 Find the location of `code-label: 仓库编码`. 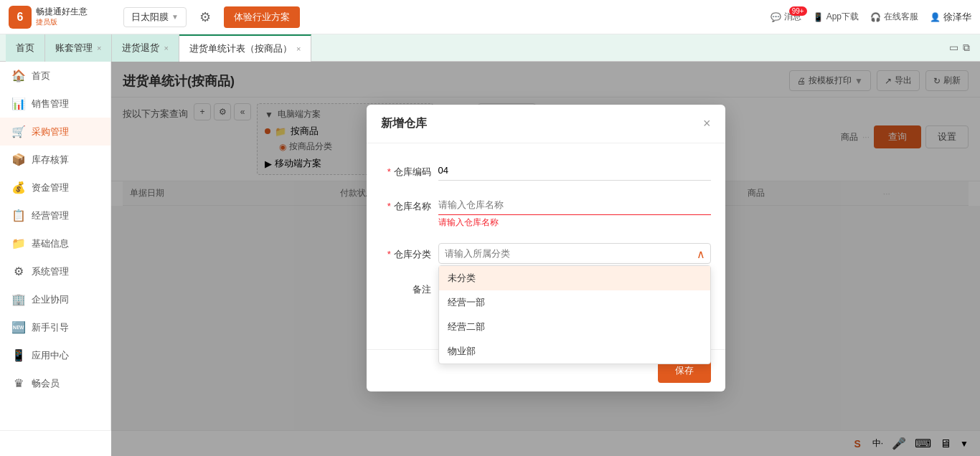

code-label: 仓库编码 is located at coordinates (406, 169).